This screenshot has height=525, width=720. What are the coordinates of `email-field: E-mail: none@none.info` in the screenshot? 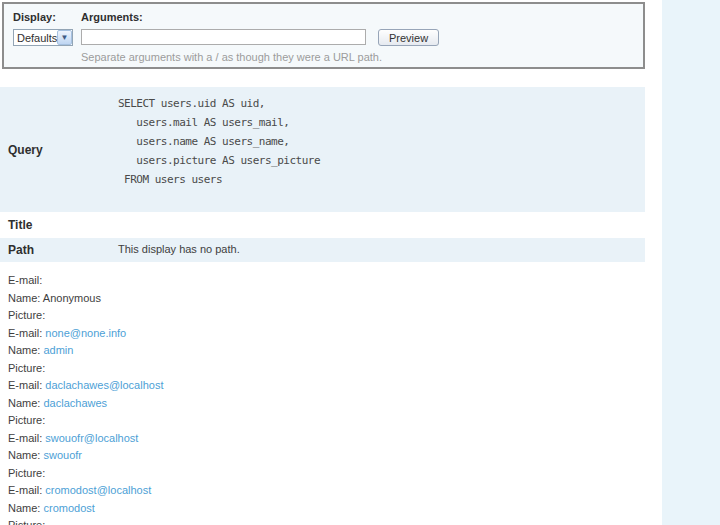 It's located at (335, 334).